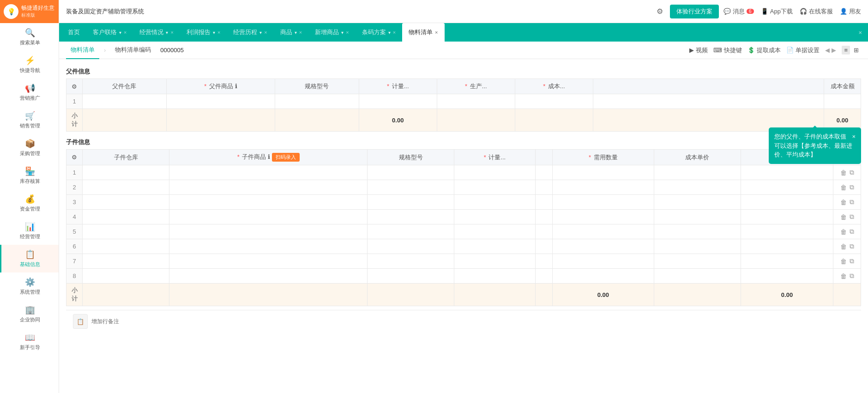 This screenshot has width=868, height=393. I want to click on tab-bom: 物料清单 ×, so click(423, 32).